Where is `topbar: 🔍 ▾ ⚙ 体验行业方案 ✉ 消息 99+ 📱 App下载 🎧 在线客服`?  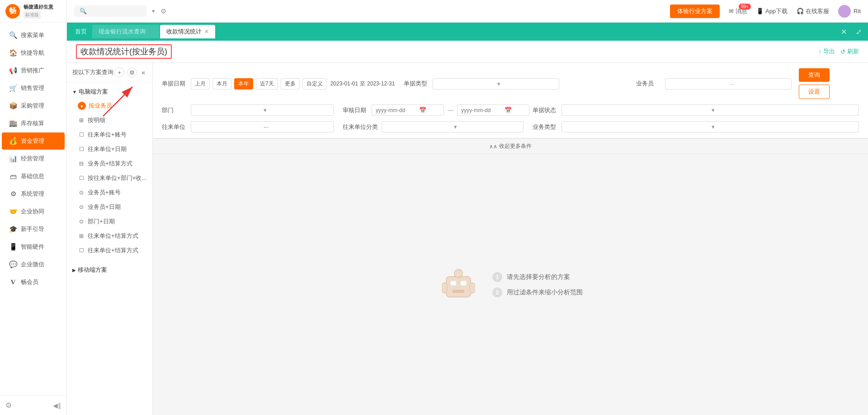 topbar: 🔍 ▾ ⚙ 体验行业方案 ✉ 消息 99+ 📱 App下载 🎧 在线客服 is located at coordinates (467, 11).